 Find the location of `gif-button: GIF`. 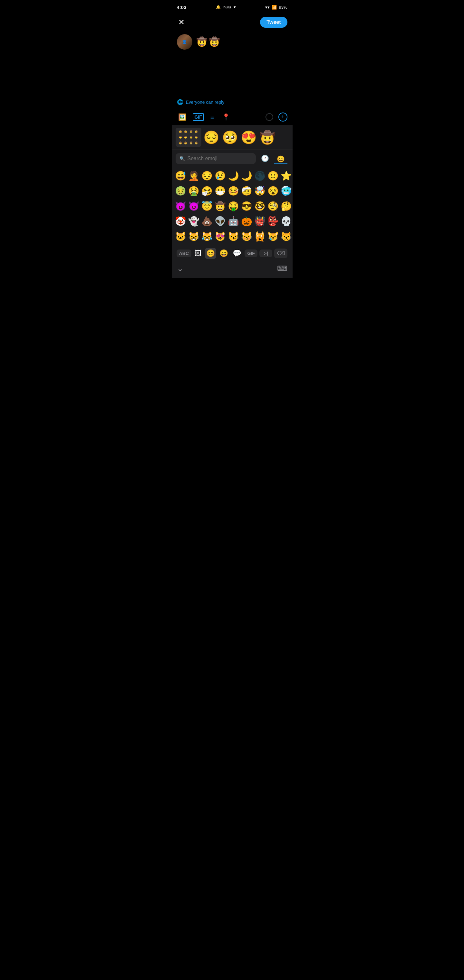

gif-button: GIF is located at coordinates (199, 117).